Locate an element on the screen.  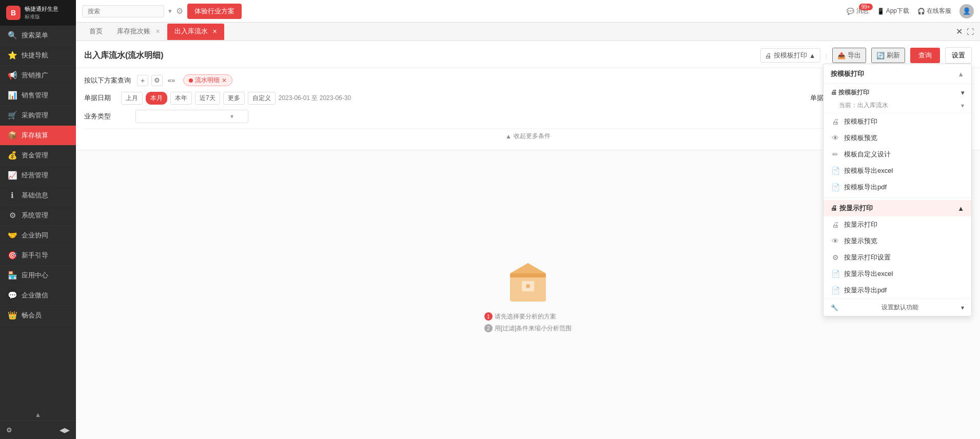
display-preview-icon: 👁 is located at coordinates (835, 241).